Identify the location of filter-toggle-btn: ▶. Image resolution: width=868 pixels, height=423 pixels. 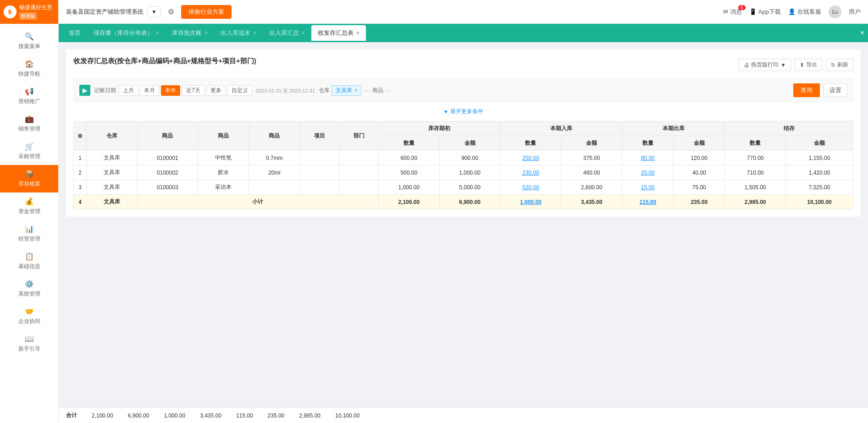
(85, 90).